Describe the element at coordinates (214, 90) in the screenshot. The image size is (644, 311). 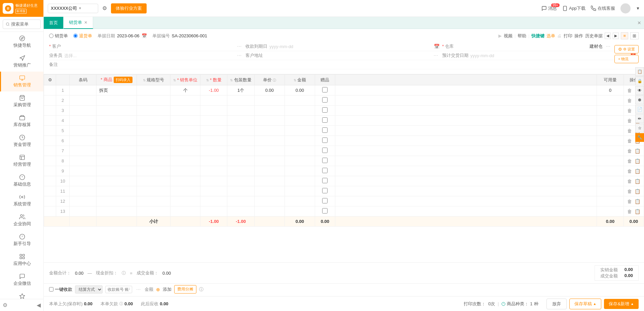
I see `row-qty-cell: -1.00` at that location.